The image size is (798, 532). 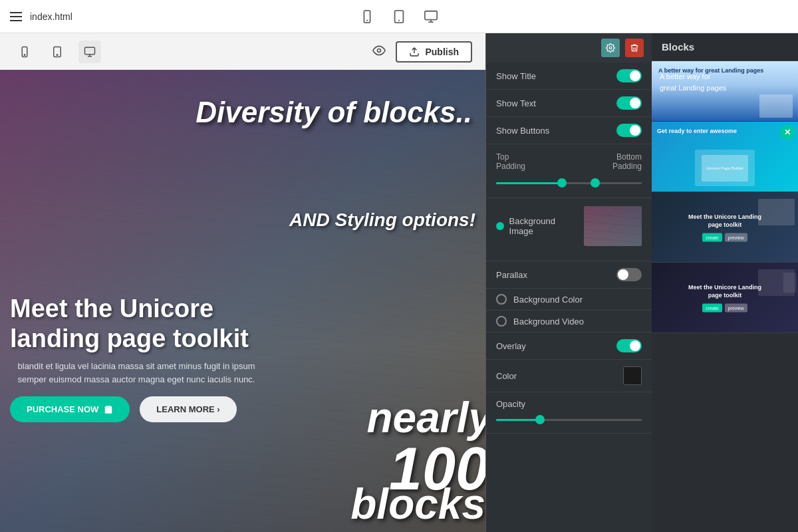 What do you see at coordinates (629, 103) in the screenshot?
I see `show-text-toggle` at bounding box center [629, 103].